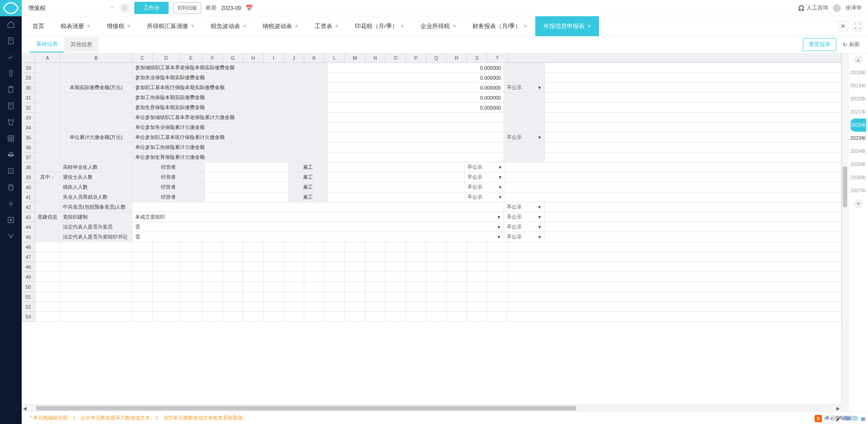 The width and height of the screenshot is (868, 424). What do you see at coordinates (212, 58) in the screenshot?
I see `col-header-F: F` at bounding box center [212, 58].